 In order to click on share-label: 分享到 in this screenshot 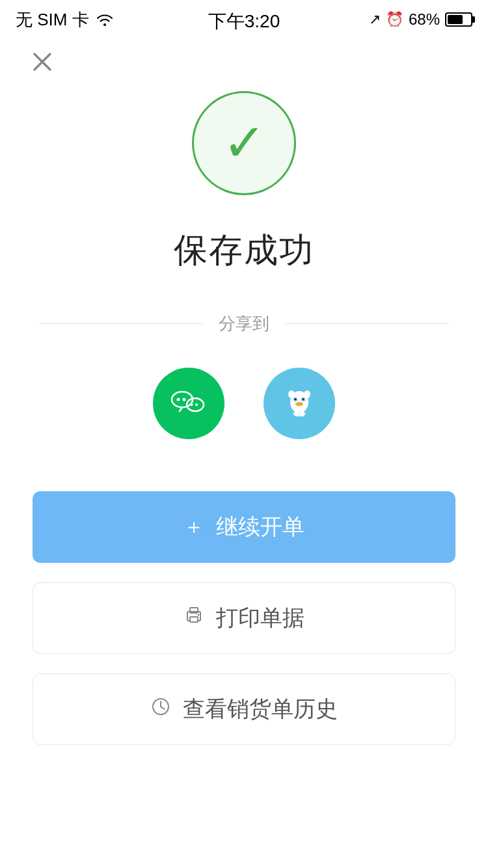, I will do `click(244, 324)`.